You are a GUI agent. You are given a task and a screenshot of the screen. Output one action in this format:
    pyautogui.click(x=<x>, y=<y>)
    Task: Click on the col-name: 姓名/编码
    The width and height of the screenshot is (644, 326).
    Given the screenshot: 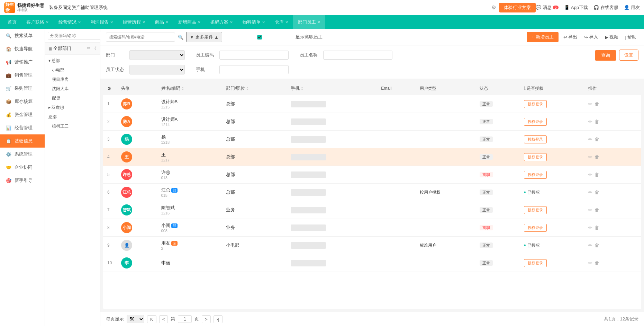 What is the action you would take?
    pyautogui.click(x=190, y=89)
    